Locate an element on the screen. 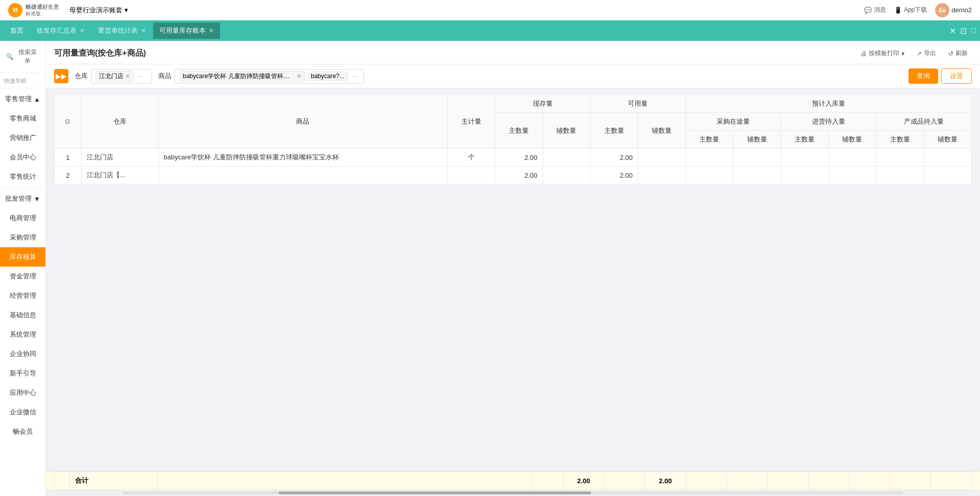  footer-incoming-aux is located at coordinates (870, 481).